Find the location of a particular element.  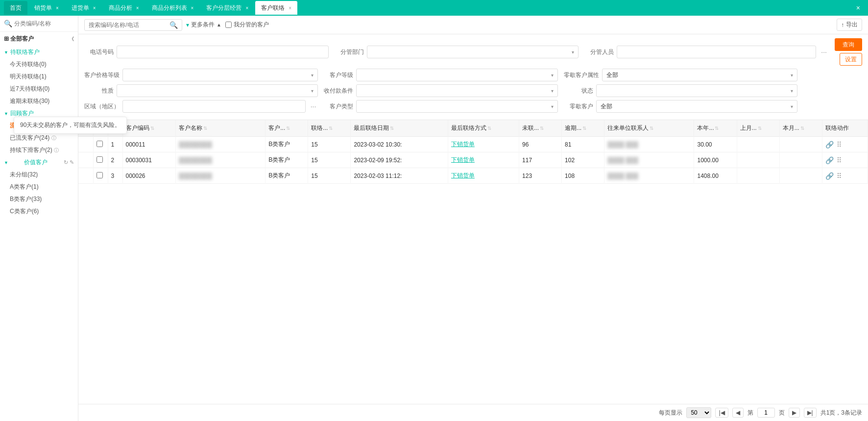

price-level-select: ▾ is located at coordinates (220, 75).